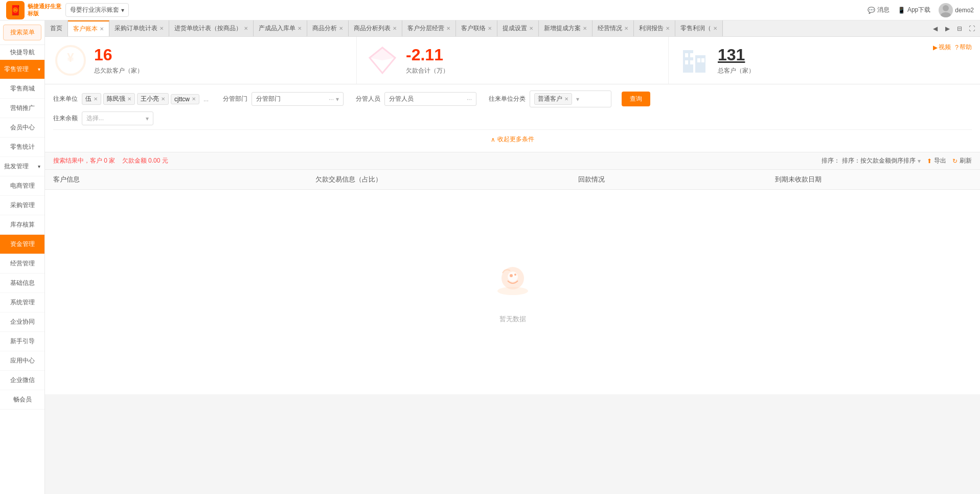  Describe the element at coordinates (22, 128) in the screenshot. I see `sidebar-item-member-center: 会员中心` at that location.